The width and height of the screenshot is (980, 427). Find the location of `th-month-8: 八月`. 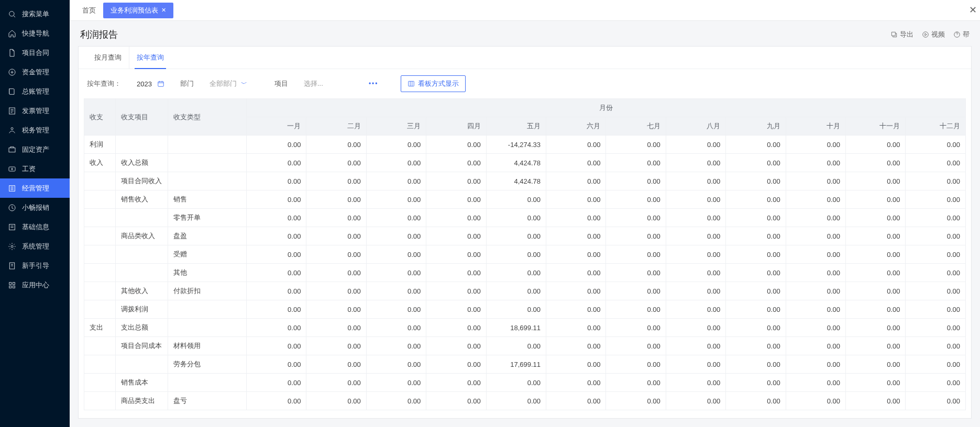

th-month-8: 八月 is located at coordinates (696, 127).